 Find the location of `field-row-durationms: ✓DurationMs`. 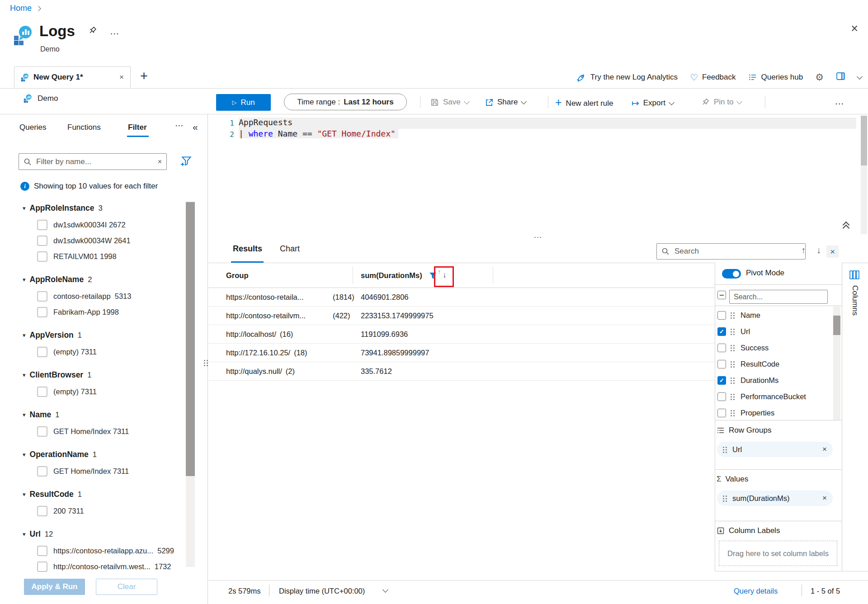

field-row-durationms: ✓DurationMs is located at coordinates (774, 380).